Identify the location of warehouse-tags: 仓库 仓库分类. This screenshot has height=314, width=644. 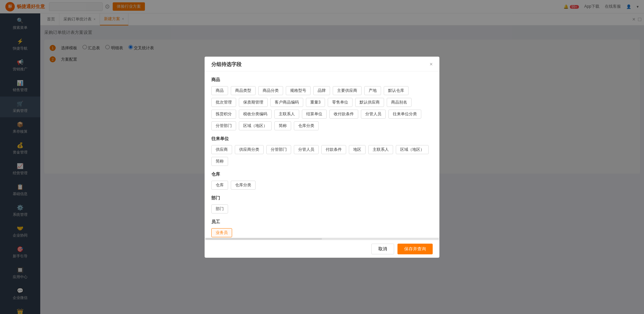
(322, 185).